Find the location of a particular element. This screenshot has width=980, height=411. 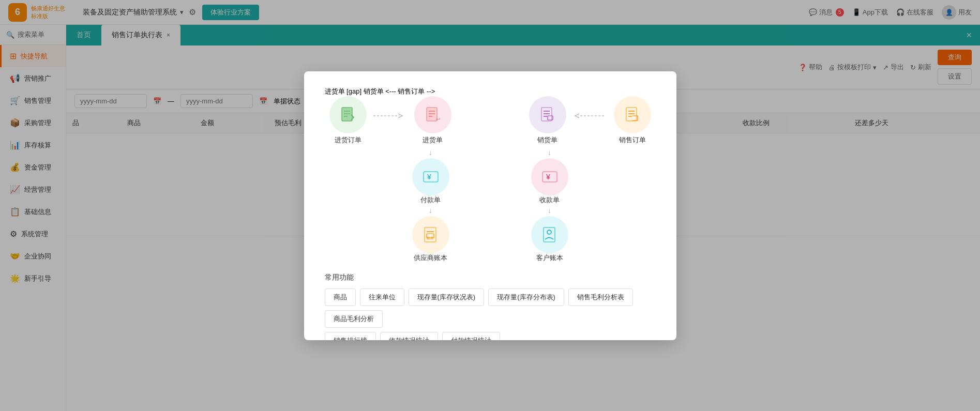

customer-ledger-label: 客户账本 is located at coordinates (550, 258).